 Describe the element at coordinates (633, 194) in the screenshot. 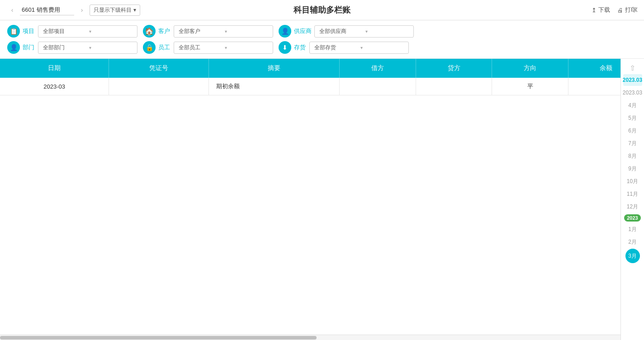

I see `sidebar-item-11: 11月` at that location.